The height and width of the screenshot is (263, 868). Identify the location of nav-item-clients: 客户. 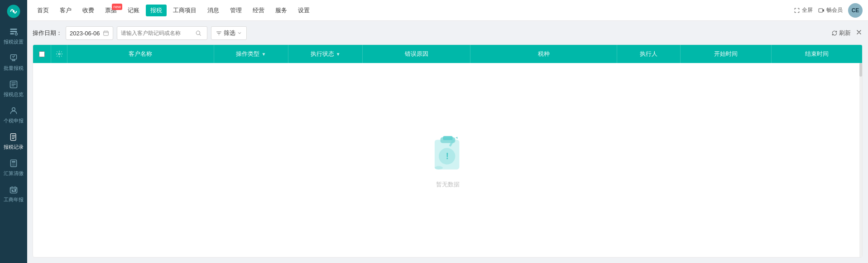
(66, 10).